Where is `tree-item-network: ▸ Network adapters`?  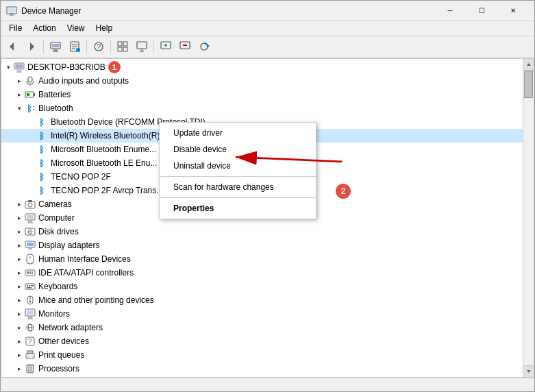 tree-item-network: ▸ Network adapters is located at coordinates (262, 328).